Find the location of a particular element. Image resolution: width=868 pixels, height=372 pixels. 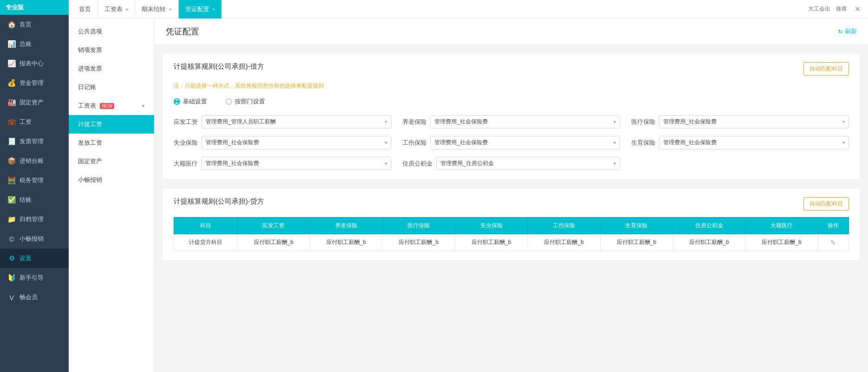

sidebar-item-general-ledger: 📊 总账 is located at coordinates (34, 44).